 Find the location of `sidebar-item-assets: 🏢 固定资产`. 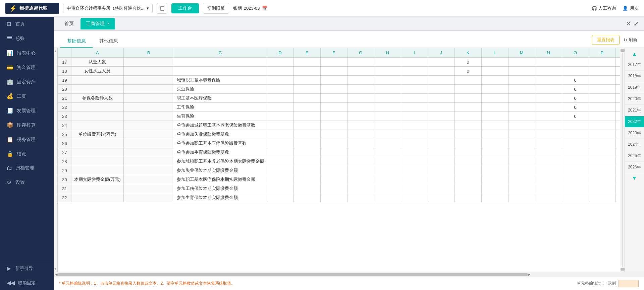

sidebar-item-assets: 🏢 固定资产 is located at coordinates (27, 82).